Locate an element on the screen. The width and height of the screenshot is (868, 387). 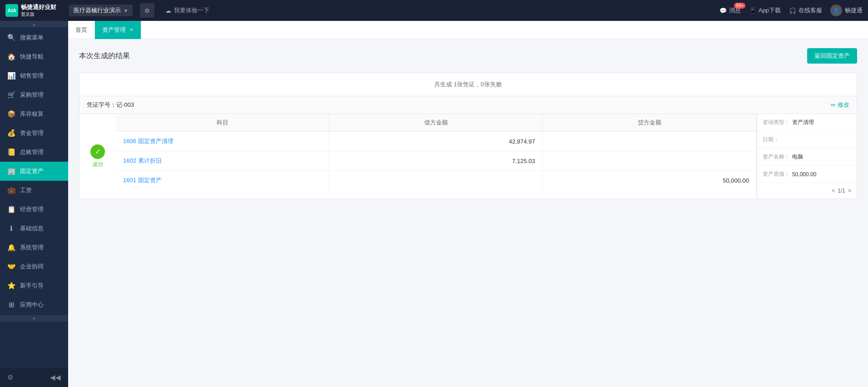
sidebar-item-search: 🔍 搜索菜单 is located at coordinates (34, 38).